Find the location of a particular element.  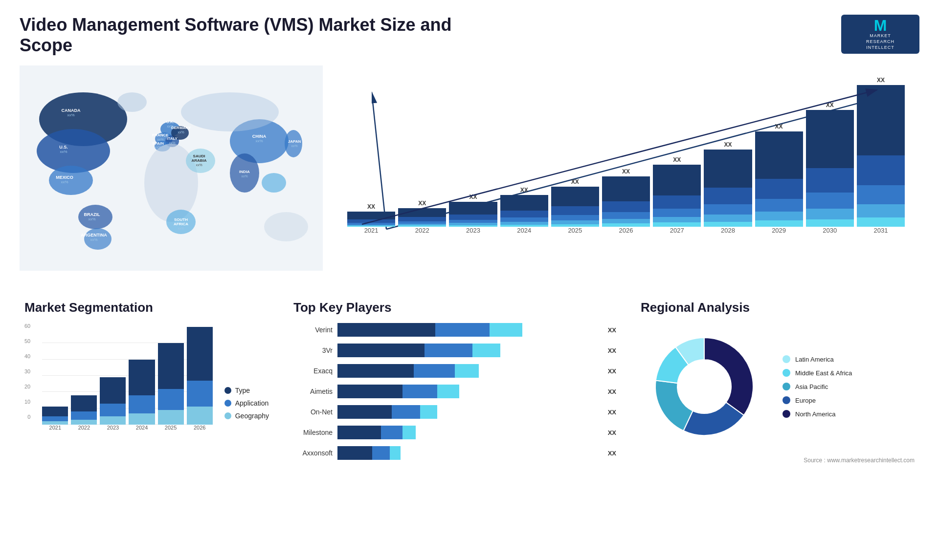

page-title: Video Management Software (VMS) Market S… is located at coordinates (240, 35).